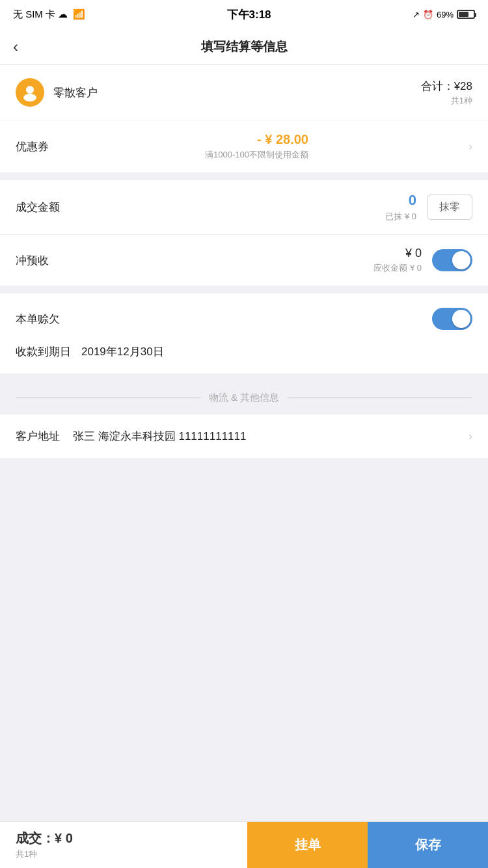 This screenshot has width=488, height=868. What do you see at coordinates (256, 155) in the screenshot?
I see `coupon-desc: 满1000-100不限制使用金额` at bounding box center [256, 155].